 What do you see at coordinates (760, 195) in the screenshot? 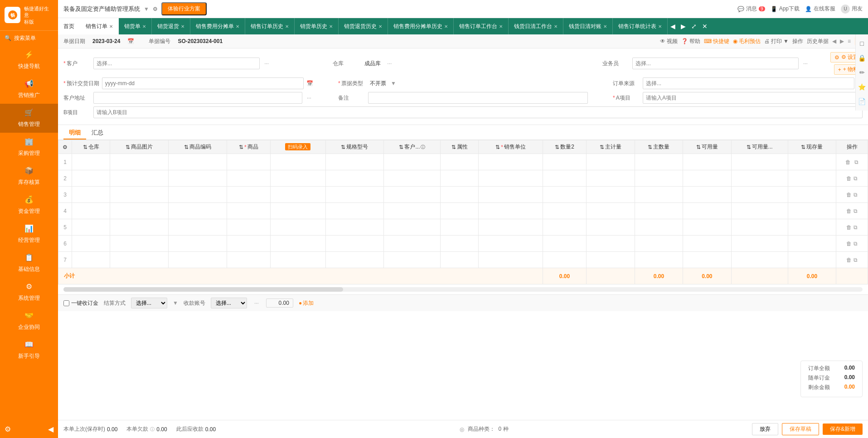
I see `row3-available2` at bounding box center [760, 195].